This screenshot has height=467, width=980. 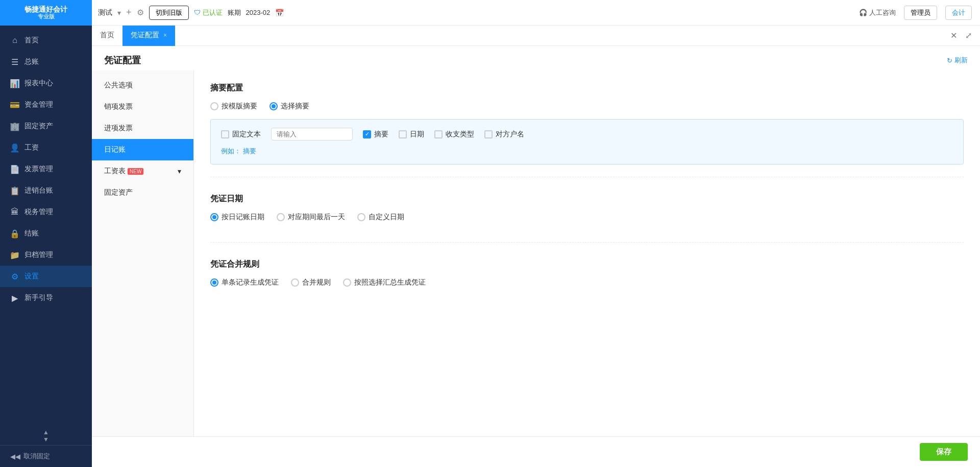 What do you see at coordinates (39, 169) in the screenshot?
I see `sidebar-label-invoice: 发票管理` at bounding box center [39, 169].